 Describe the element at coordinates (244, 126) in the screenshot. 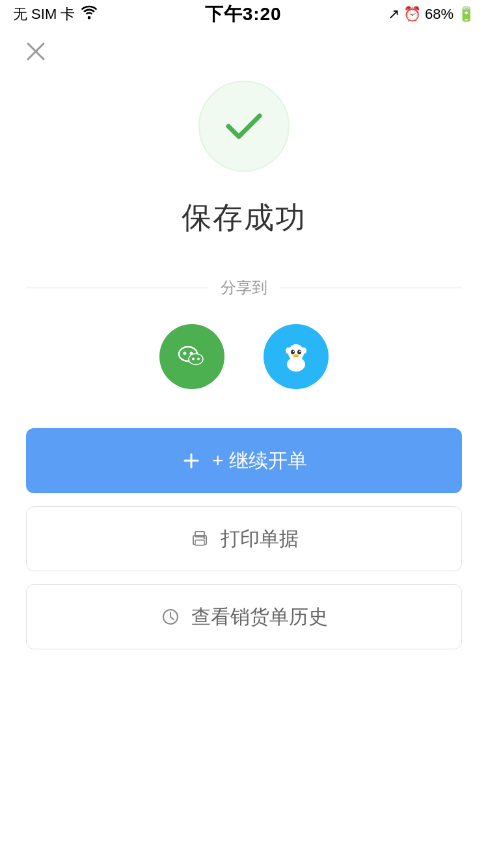

I see `success-icon-circle` at that location.